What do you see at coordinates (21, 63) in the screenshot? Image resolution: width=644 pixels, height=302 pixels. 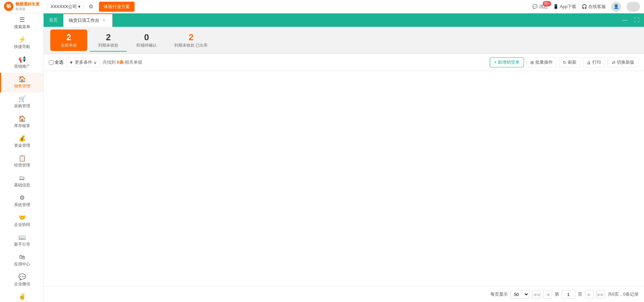 I see `sidebar-item-marketing: 📢 营销推广` at bounding box center [21, 63].